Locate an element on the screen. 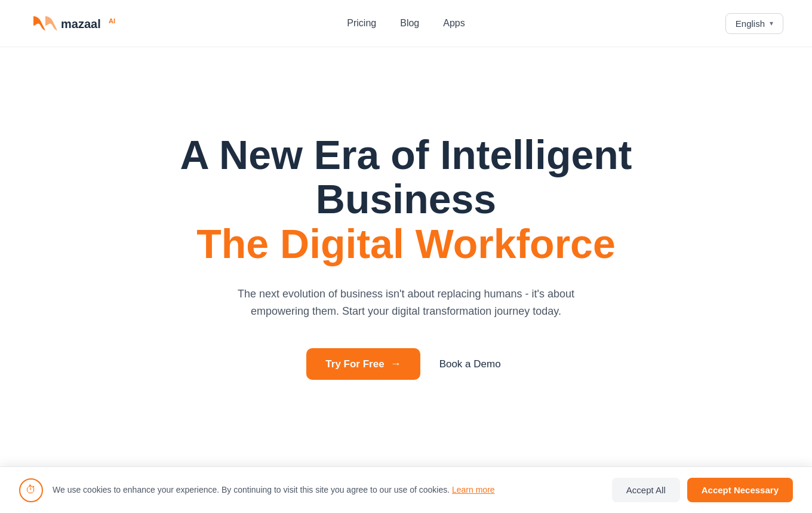 Image resolution: width=812 pixels, height=513 pixels. book-demo-button: Book a Demo is located at coordinates (470, 364).